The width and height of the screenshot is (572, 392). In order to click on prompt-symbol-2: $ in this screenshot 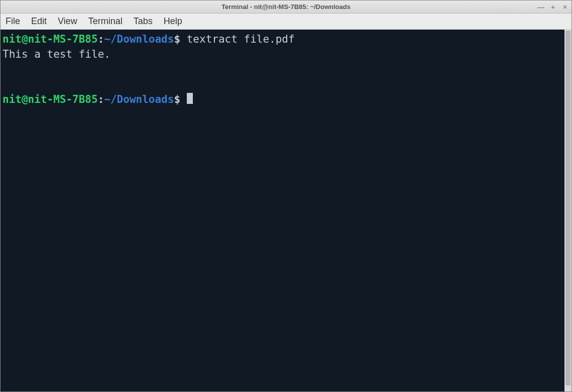, I will do `click(177, 99)`.